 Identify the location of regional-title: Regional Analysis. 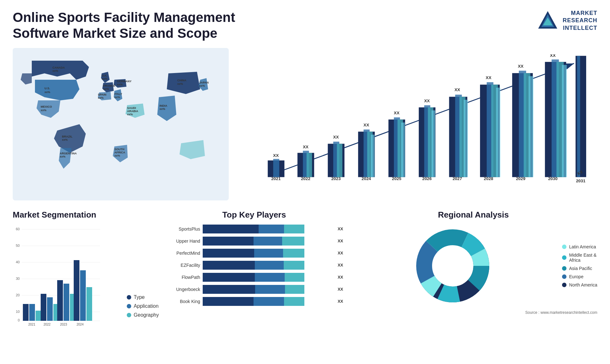
(473, 215).